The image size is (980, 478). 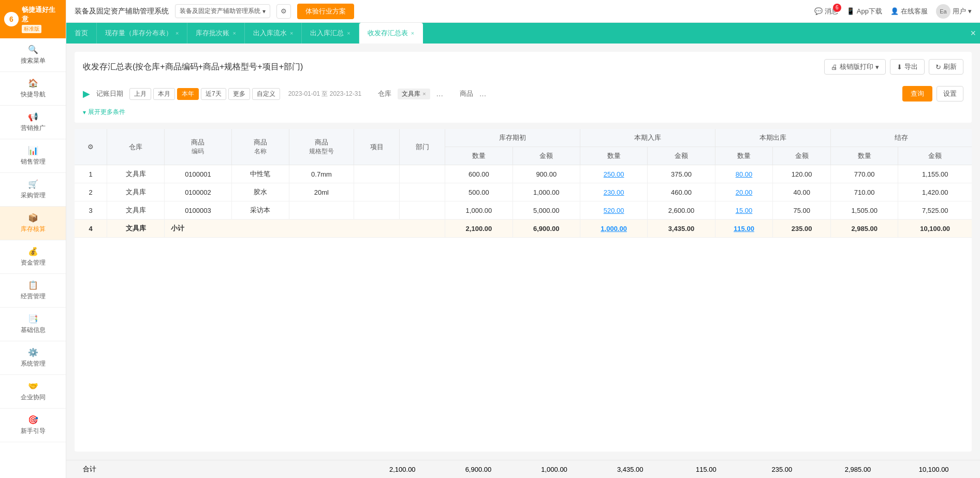 What do you see at coordinates (33, 55) in the screenshot?
I see `sidebar-item-search: 🔍搜索菜单` at bounding box center [33, 55].